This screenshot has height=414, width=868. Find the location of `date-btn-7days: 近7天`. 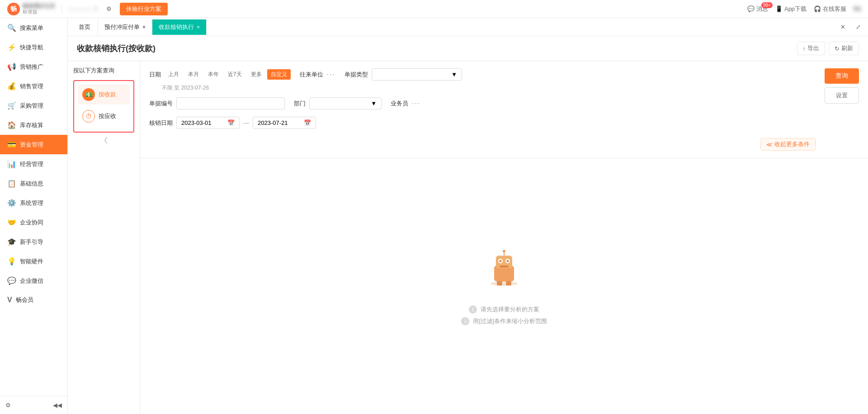

date-btn-7days: 近7天 is located at coordinates (235, 74).